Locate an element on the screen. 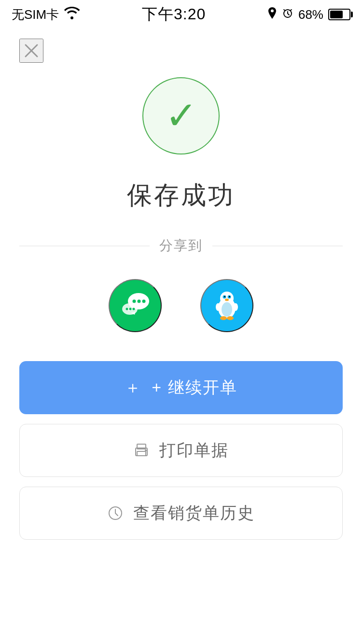 Image resolution: width=362 pixels, height=644 pixels. share-wechat-button is located at coordinates (135, 306).